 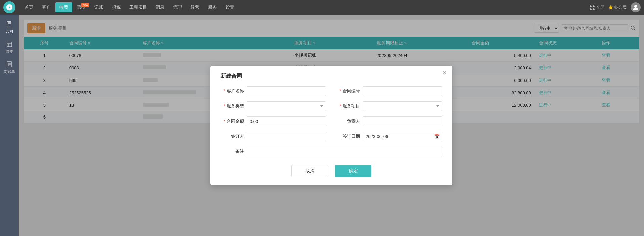 What do you see at coordinates (620, 7) in the screenshot?
I see `vip-label: 畅会员` at bounding box center [620, 7].